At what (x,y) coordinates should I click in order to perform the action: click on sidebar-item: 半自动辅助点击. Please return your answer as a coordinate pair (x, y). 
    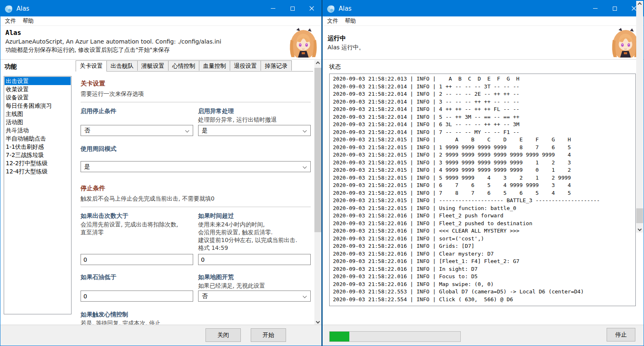
    Looking at the image, I should click on (38, 138).